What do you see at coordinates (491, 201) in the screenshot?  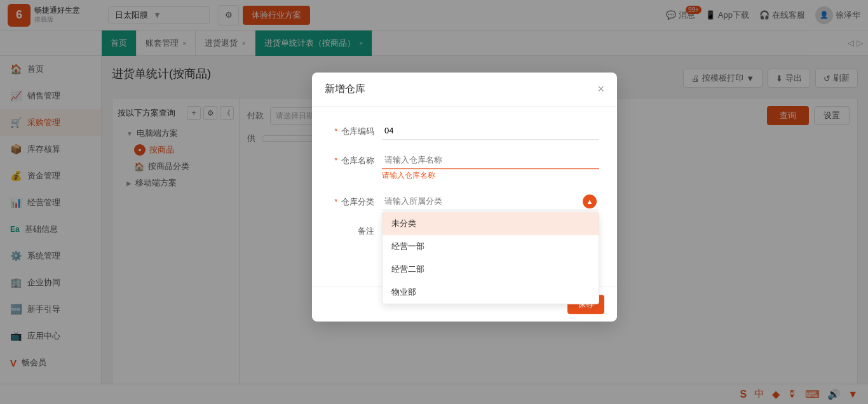 I see `category-select-wrapper: ▲ 未分类 经营一部 经营二部 物业部` at bounding box center [491, 201].